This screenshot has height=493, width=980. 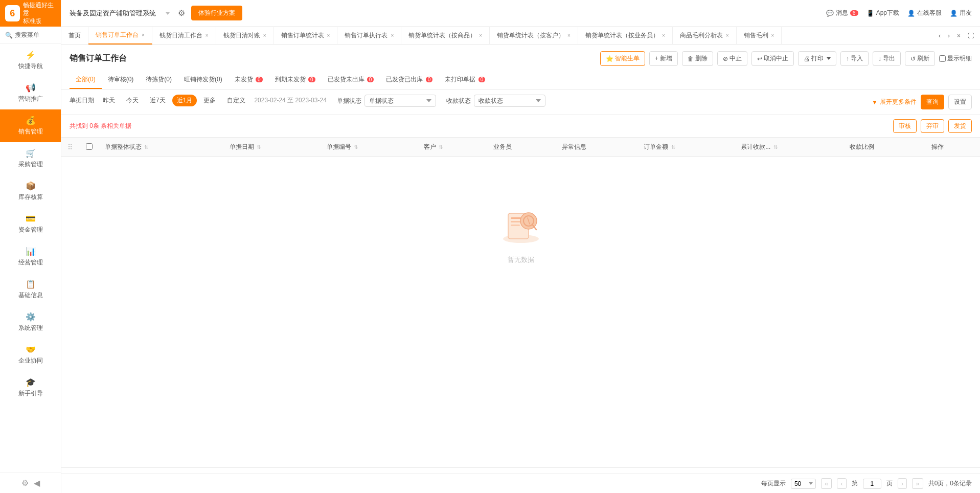 I want to click on page-size-select: 50 10 20 100, so click(x=804, y=484).